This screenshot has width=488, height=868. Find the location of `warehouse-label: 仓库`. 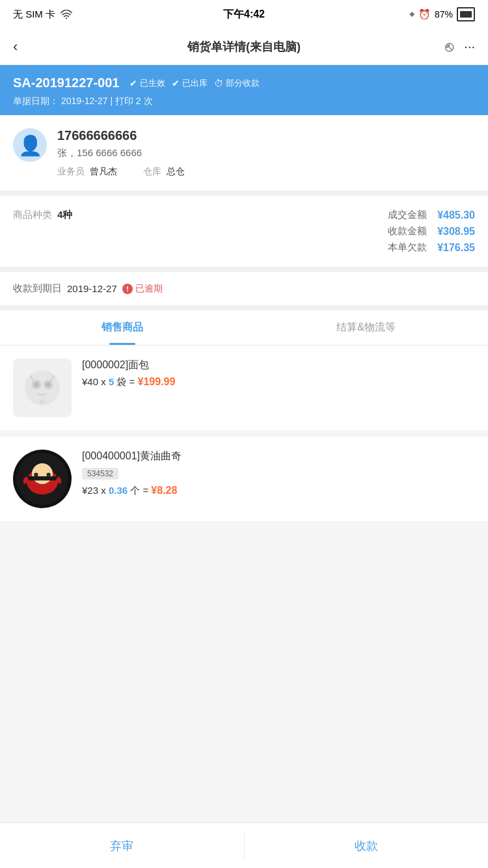

warehouse-label: 仓库 is located at coordinates (152, 172).